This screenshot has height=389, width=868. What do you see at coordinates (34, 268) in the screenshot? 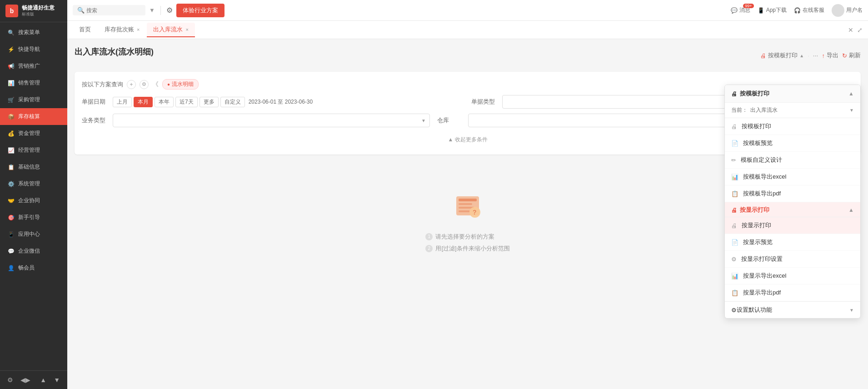
I see `sidebar-item-member: 👤 畅会员` at bounding box center [34, 268].